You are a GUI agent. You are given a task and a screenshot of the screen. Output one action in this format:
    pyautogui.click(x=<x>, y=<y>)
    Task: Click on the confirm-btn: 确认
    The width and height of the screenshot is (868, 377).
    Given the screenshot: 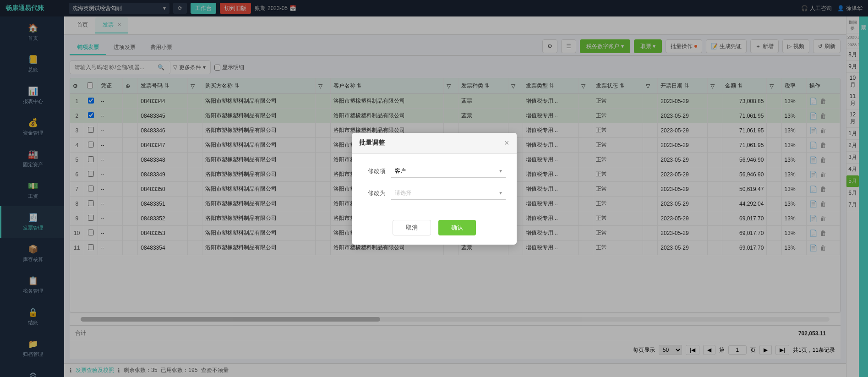 What is the action you would take?
    pyautogui.click(x=457, y=228)
    